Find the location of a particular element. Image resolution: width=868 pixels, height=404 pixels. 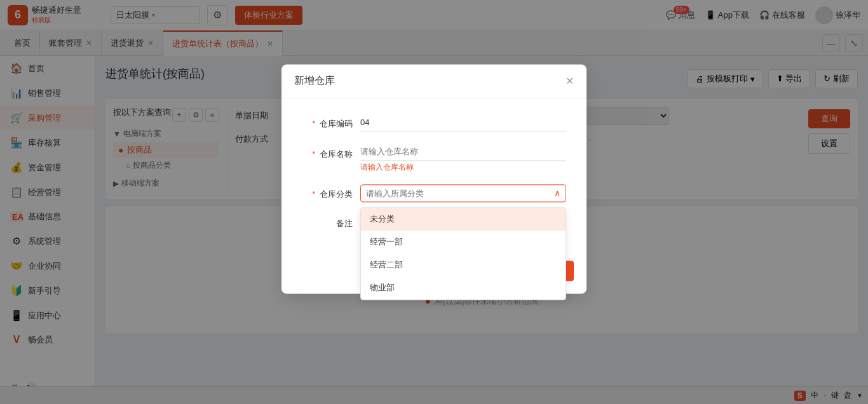

code-input is located at coordinates (463, 123).